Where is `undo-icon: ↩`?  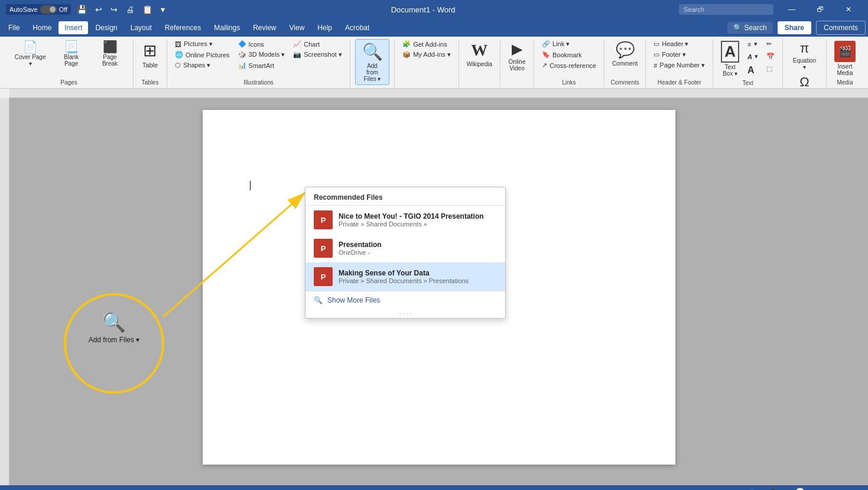
undo-icon: ↩ is located at coordinates (99, 9).